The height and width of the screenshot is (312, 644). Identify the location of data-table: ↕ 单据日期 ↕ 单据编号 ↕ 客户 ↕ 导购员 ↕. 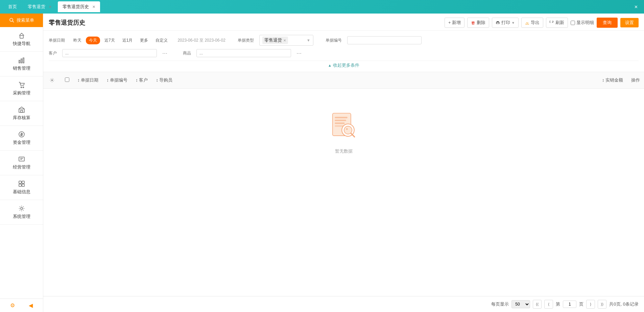
(343, 81).